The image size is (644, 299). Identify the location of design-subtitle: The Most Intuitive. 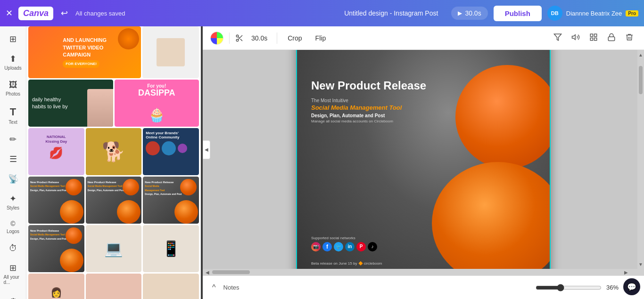
(387, 101).